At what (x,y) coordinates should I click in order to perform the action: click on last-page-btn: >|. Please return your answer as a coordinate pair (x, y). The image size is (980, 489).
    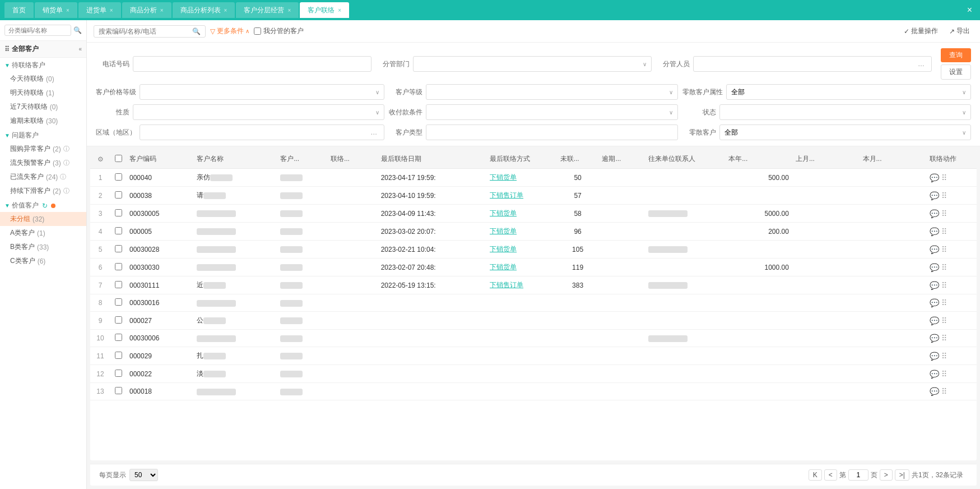
    Looking at the image, I should click on (902, 475).